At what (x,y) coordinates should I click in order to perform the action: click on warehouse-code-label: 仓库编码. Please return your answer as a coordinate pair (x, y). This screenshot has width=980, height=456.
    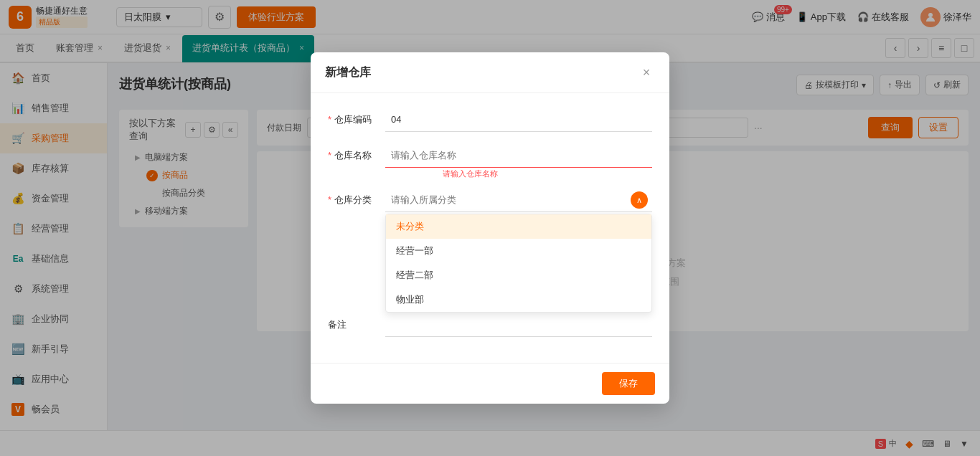
    Looking at the image, I should click on (357, 117).